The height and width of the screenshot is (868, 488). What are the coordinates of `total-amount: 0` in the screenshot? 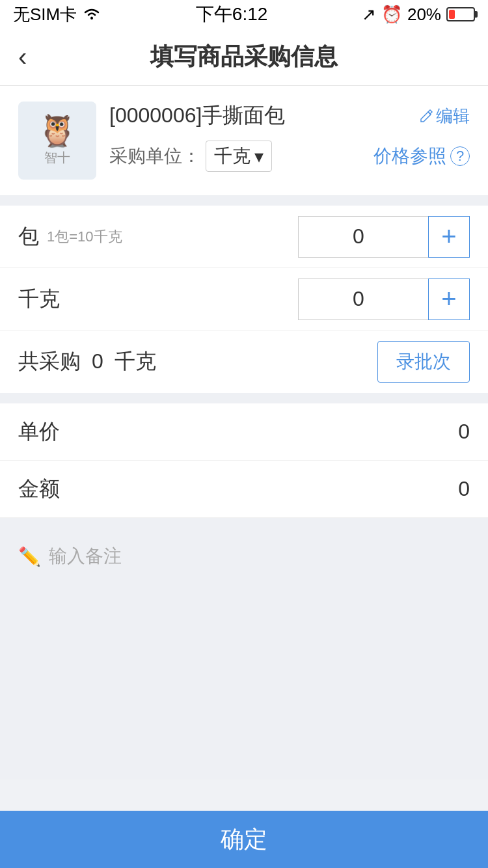 It's located at (98, 361).